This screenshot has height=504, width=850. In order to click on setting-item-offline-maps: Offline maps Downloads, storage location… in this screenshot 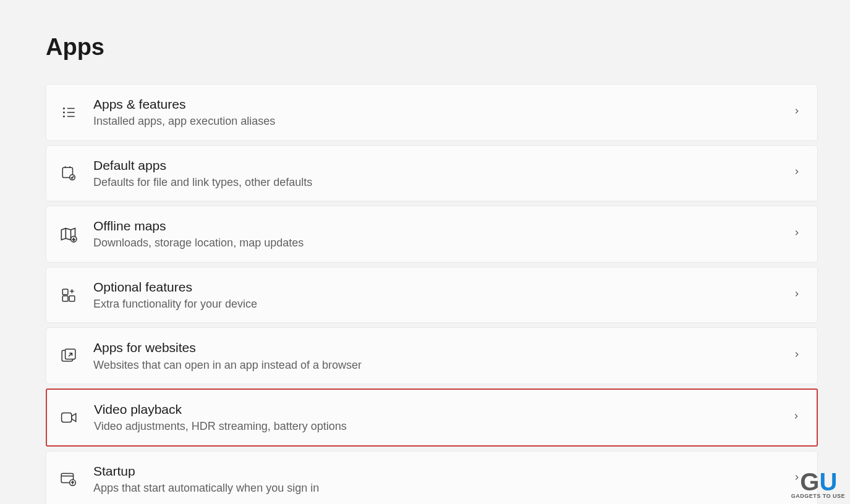, I will do `click(431, 234)`.